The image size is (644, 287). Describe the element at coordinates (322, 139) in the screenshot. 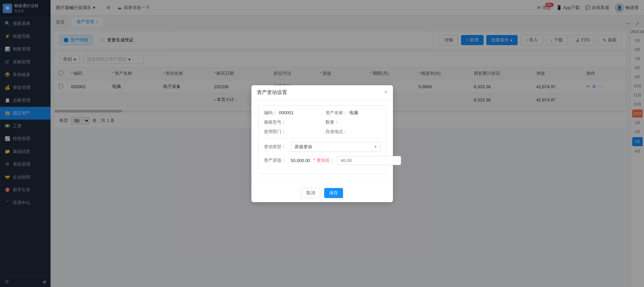

I see `modal-info-section: 编码： 000001 资产名称： 电脑 规格型号： 数量：` at that location.